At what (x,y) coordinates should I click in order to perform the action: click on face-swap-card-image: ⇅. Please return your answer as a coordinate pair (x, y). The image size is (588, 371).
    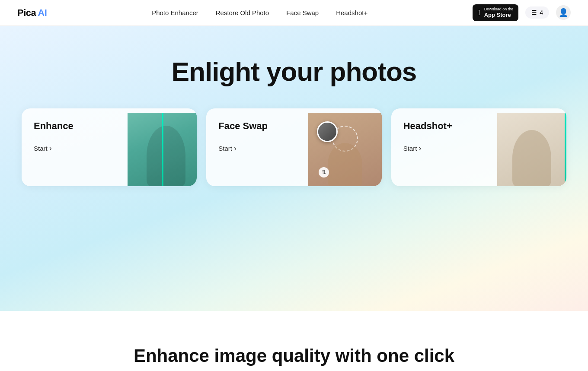
    Looking at the image, I should click on (345, 149).